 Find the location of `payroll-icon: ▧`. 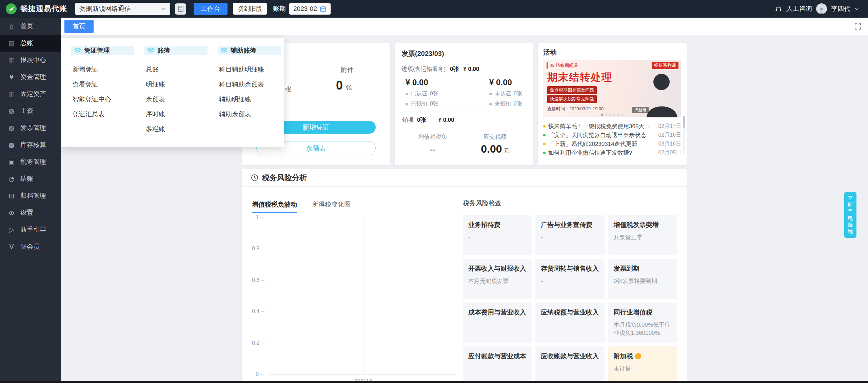

payroll-icon: ▧ is located at coordinates (12, 111).